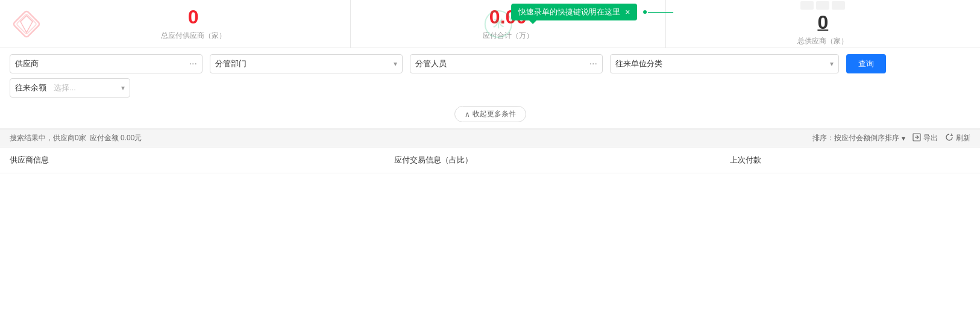  I want to click on tooltip-close-button: ×, so click(627, 12).